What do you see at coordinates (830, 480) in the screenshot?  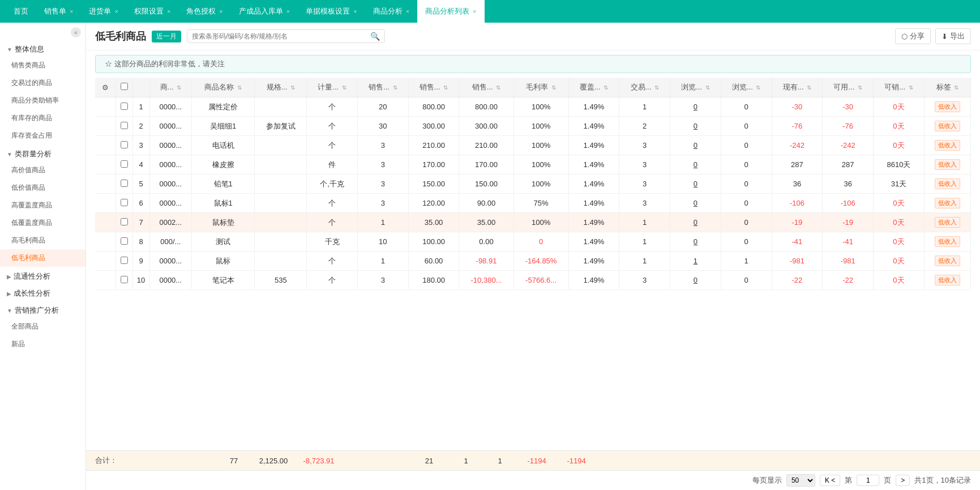 I see `prev-page-button: K <` at bounding box center [830, 480].